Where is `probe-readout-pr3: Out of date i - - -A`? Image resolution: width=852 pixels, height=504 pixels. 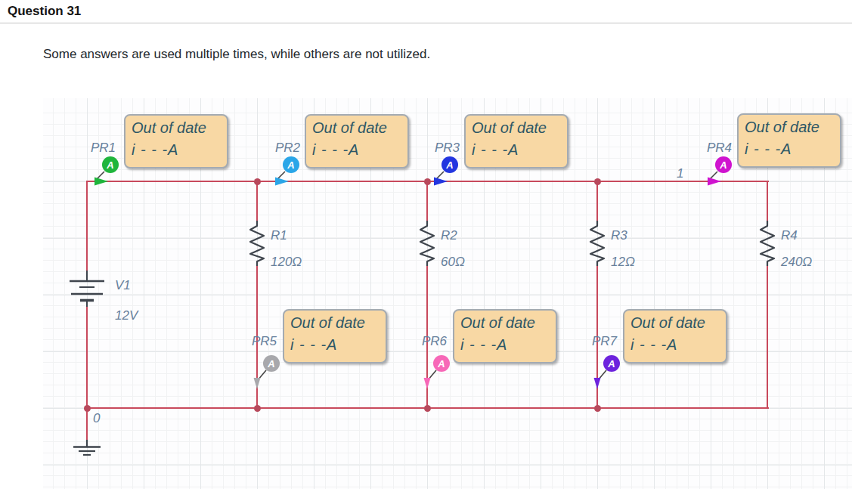
probe-readout-pr3: Out of date i - - -A is located at coordinates (516, 141).